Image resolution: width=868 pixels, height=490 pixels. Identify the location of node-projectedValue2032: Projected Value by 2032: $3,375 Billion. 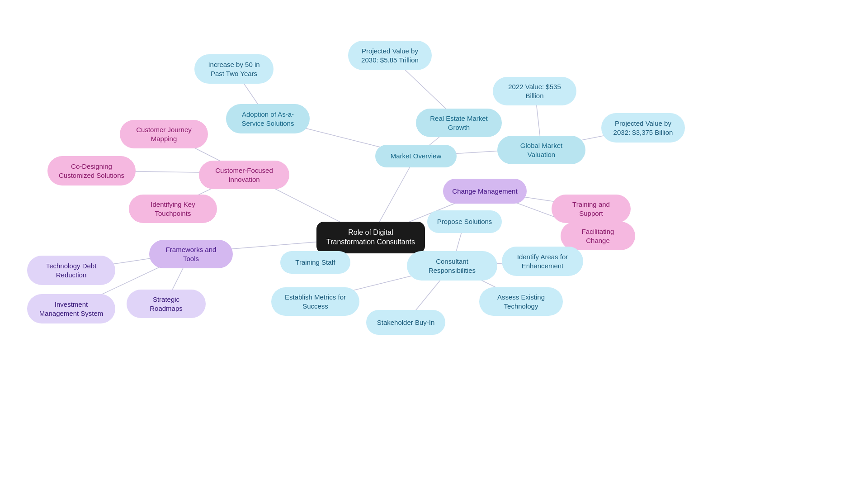
(643, 128).